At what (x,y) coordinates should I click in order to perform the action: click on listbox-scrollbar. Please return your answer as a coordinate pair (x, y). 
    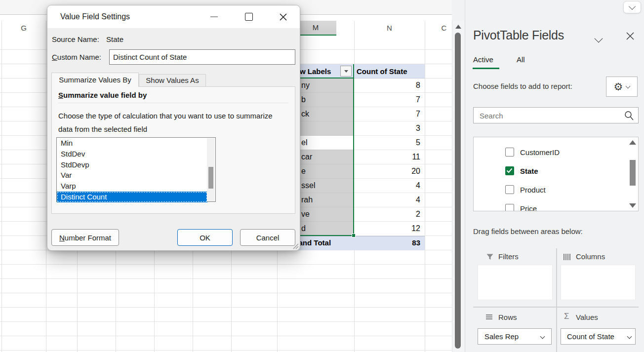
    Looking at the image, I should click on (211, 170).